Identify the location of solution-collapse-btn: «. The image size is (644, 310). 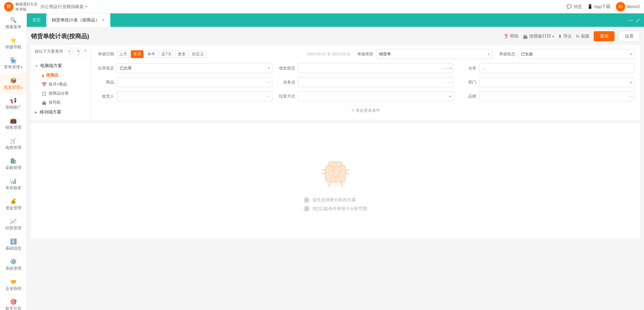
(86, 51).